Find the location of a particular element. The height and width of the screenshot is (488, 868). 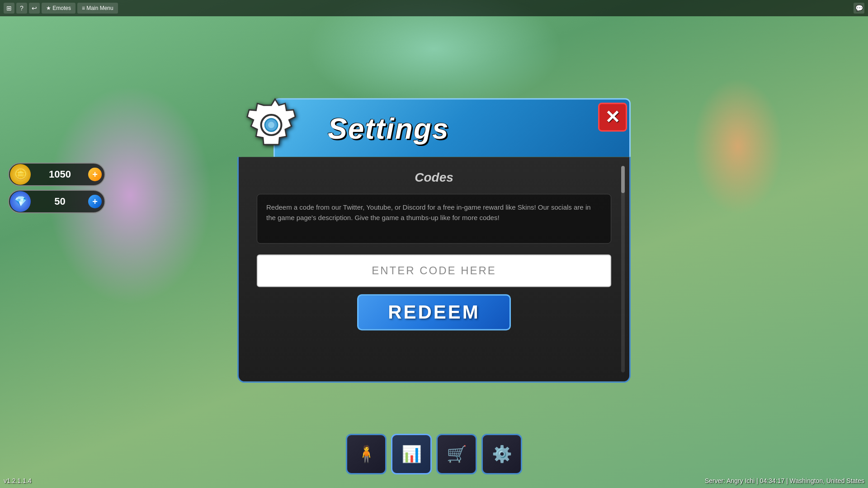

description-text: Redeem a code from our Twitter, Youtube,… is located at coordinates (429, 212).